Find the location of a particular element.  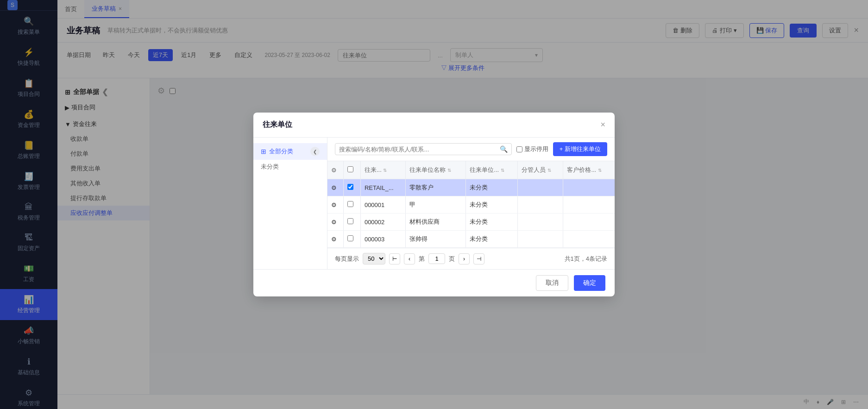

modal-right: 🔍 显示停用 + 新增往来单位 ⚙ is located at coordinates (471, 203).